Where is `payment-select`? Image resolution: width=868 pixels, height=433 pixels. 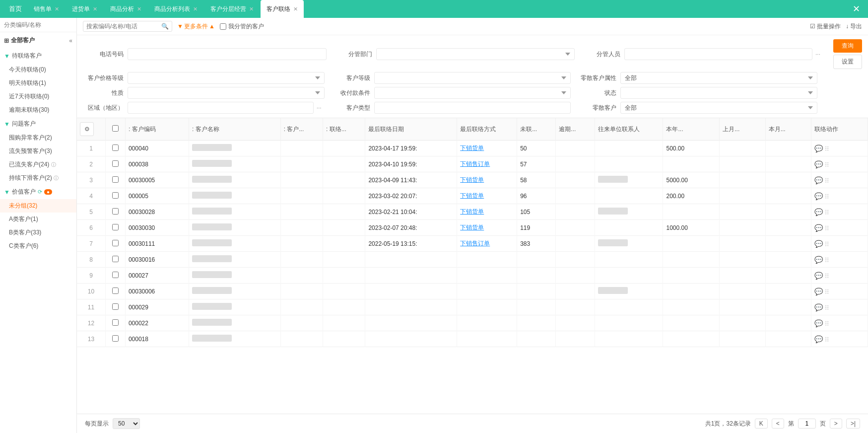
payment-select is located at coordinates (472, 93).